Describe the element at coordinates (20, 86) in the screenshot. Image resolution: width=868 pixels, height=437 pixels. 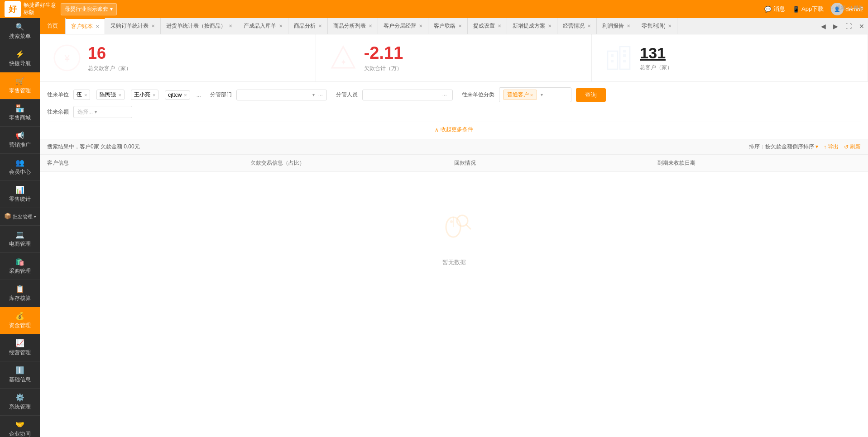
I see `sidebar-item-retail-mgmt: 🛒 零售管理` at that location.